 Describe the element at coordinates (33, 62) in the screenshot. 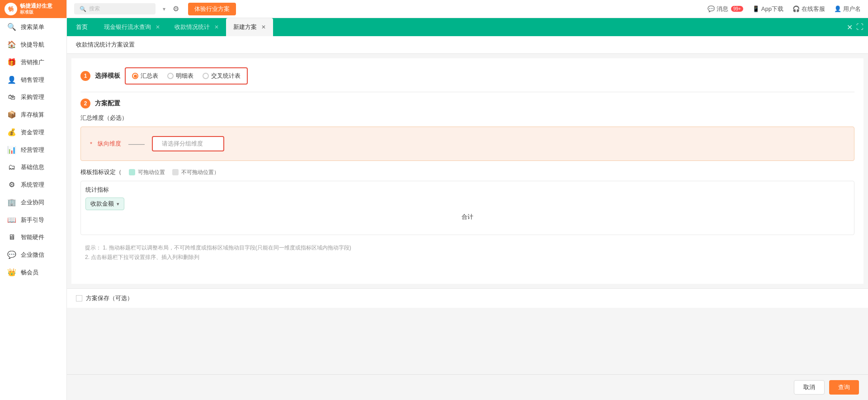

I see `sidebar-item-marketing: 🎁 营销推广` at that location.